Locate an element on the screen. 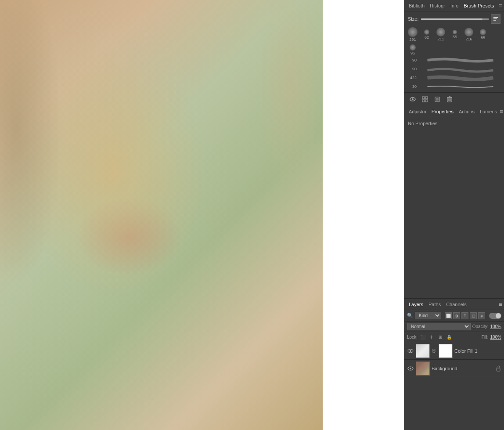  tab-paths: Paths is located at coordinates (435, 304).